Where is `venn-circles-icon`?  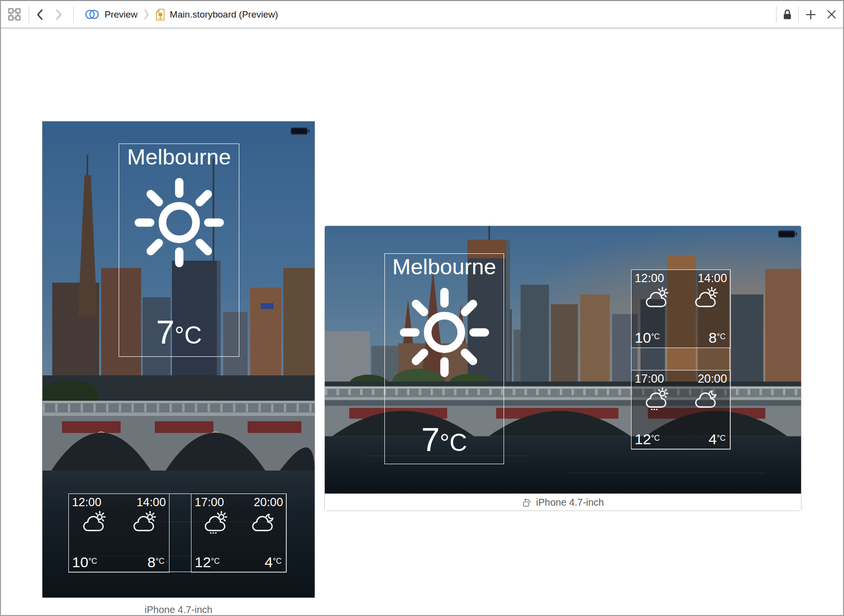
venn-circles-icon is located at coordinates (92, 15).